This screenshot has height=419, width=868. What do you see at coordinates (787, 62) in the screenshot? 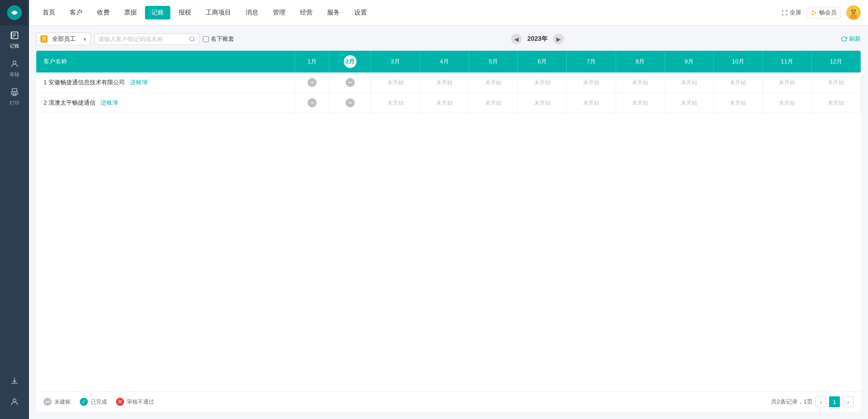
I see `col-nov: 11月` at bounding box center [787, 62].